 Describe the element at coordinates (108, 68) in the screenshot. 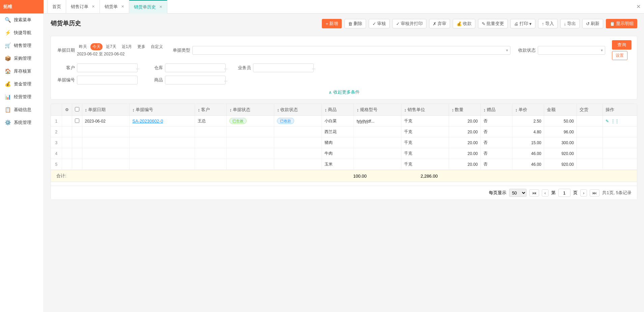

I see `customer-input` at that location.